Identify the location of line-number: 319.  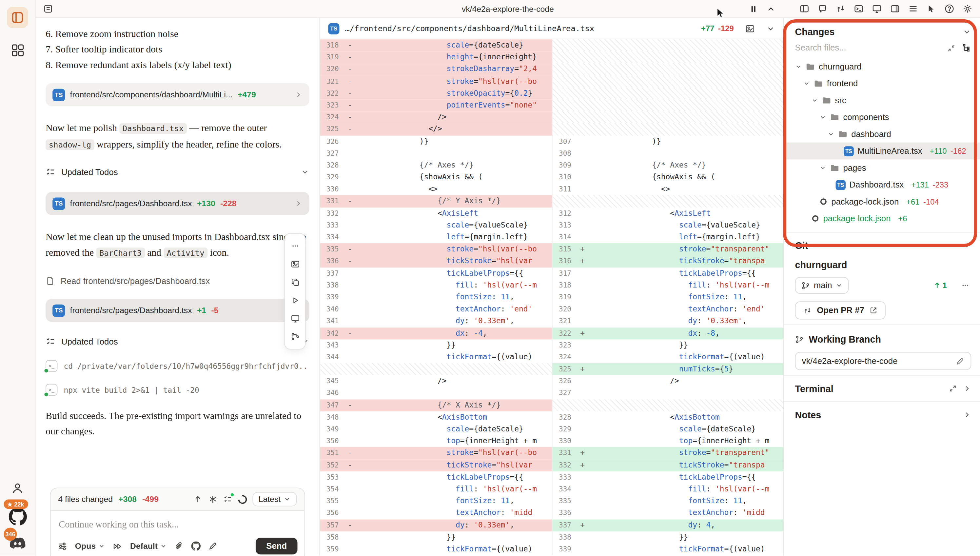
(564, 297).